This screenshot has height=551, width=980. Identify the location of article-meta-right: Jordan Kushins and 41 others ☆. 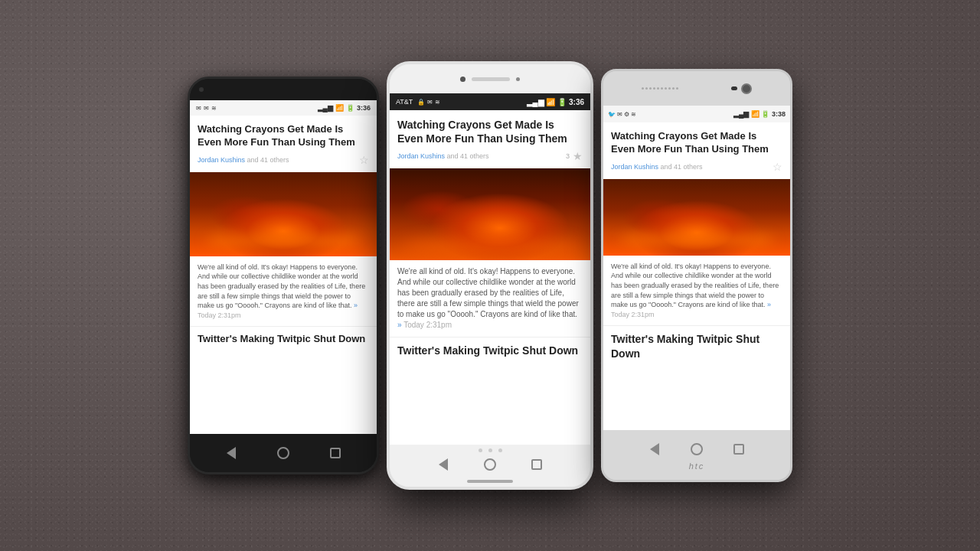
(697, 170).